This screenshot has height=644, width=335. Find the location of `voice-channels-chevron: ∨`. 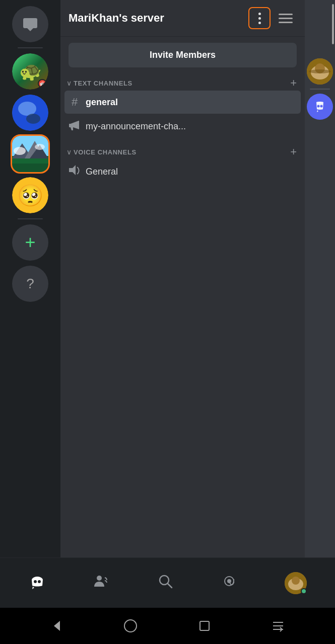

voice-channels-chevron: ∨ is located at coordinates (69, 152).